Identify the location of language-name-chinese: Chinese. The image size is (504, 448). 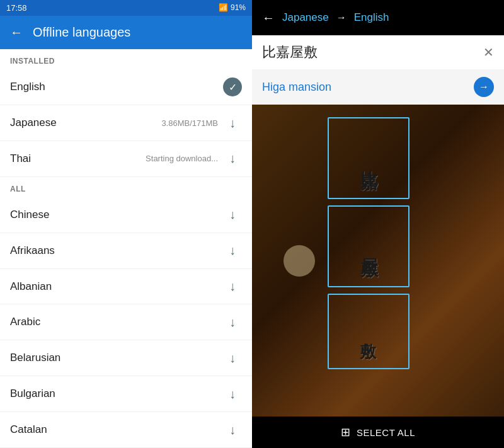
(30, 215).